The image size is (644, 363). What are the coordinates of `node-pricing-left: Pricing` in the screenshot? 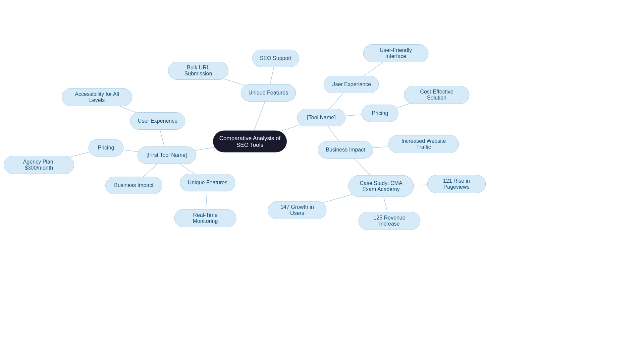 It's located at (106, 148).